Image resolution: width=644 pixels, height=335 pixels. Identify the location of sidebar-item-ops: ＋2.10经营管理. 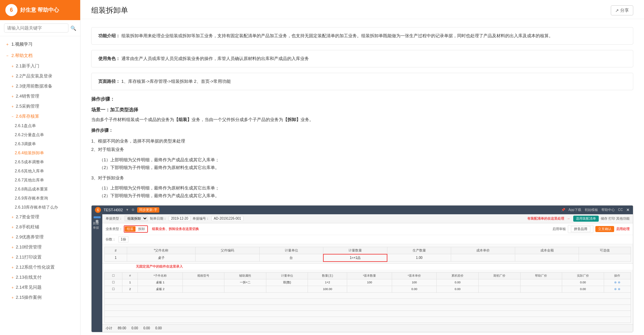
(40, 247).